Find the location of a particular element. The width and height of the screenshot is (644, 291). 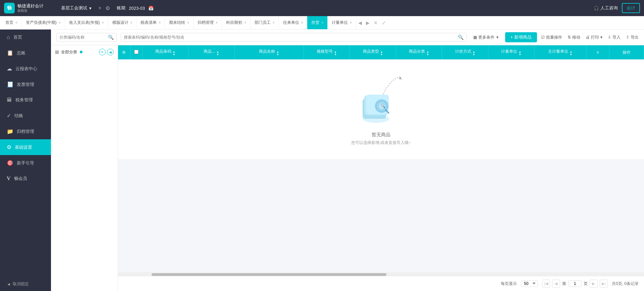

collapse-panel-button: ◀ is located at coordinates (110, 52).